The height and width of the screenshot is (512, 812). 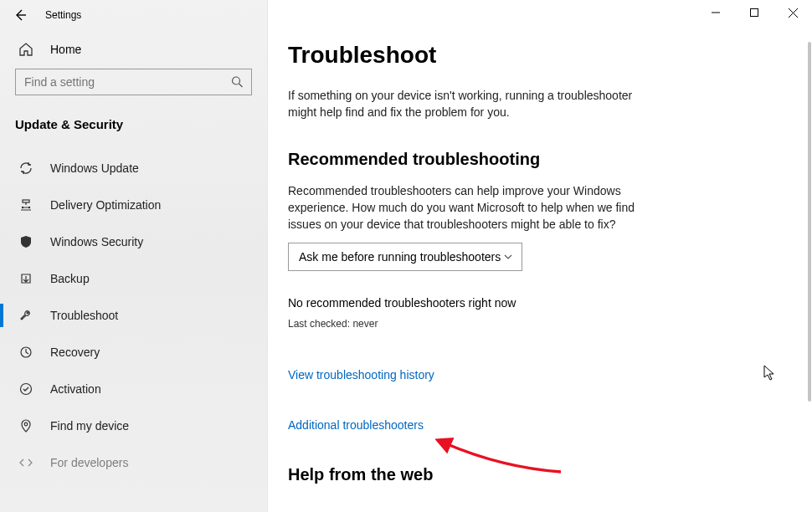 What do you see at coordinates (550, 475) in the screenshot?
I see `help-web-heading: Help from the web` at bounding box center [550, 475].